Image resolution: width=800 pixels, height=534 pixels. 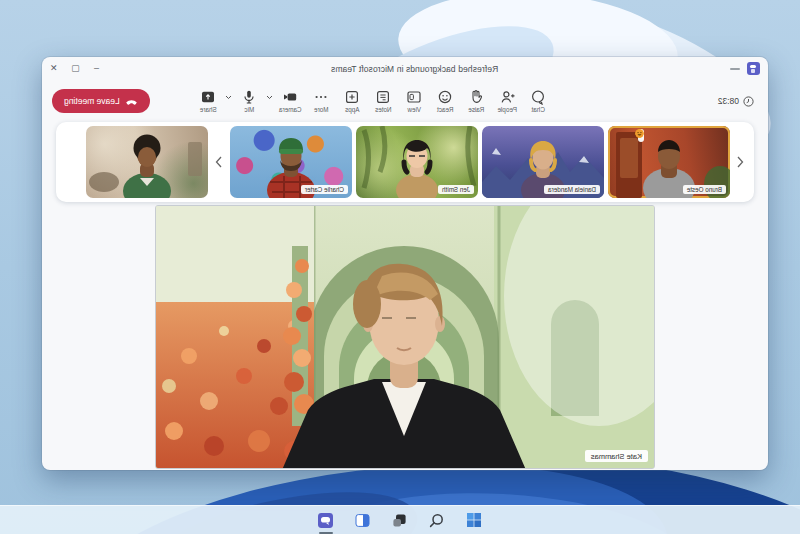 What do you see at coordinates (417, 162) in the screenshot?
I see `participant-tile-jen: Jen Smith` at bounding box center [417, 162].